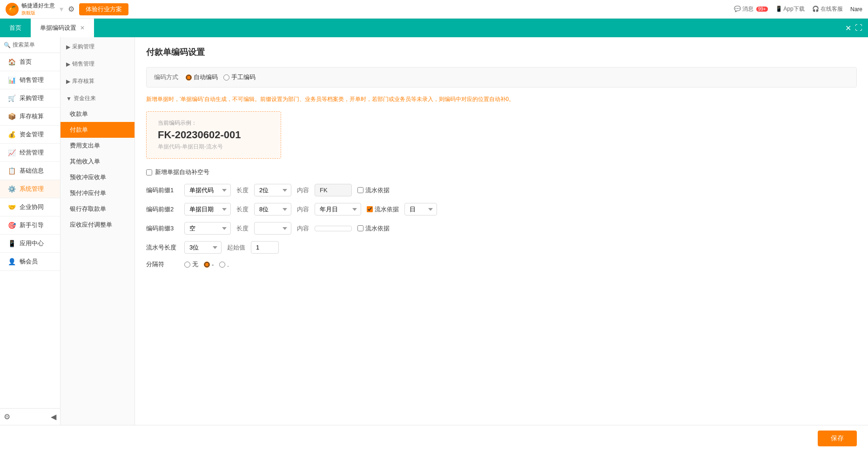 This screenshot has width=868, height=451. What do you see at coordinates (30, 225) in the screenshot?
I see `sidebar-item-guide: 🎯 新手引导` at bounding box center [30, 225].